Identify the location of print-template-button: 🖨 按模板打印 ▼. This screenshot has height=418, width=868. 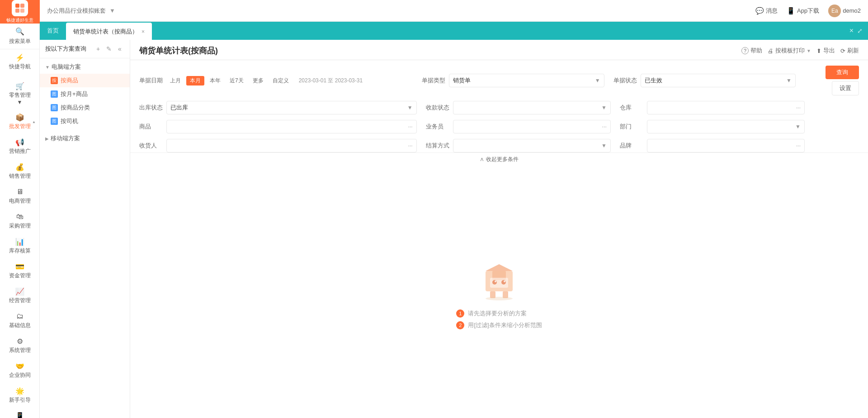
(789, 51).